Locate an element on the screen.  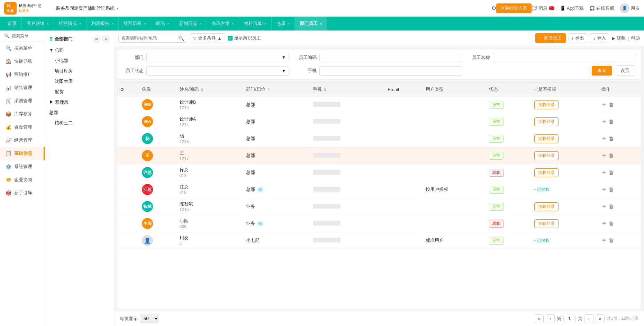
nav-tab-利润报告: 利润报告× is located at coordinates (102, 24).